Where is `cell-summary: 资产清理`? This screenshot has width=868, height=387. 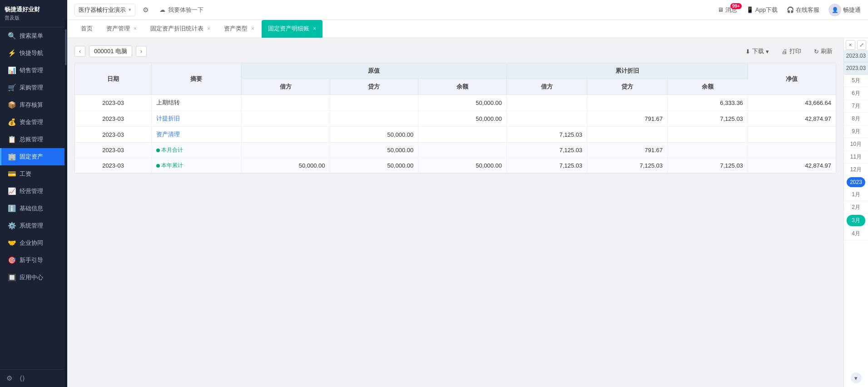
cell-summary: 资产清理 is located at coordinates (197, 134).